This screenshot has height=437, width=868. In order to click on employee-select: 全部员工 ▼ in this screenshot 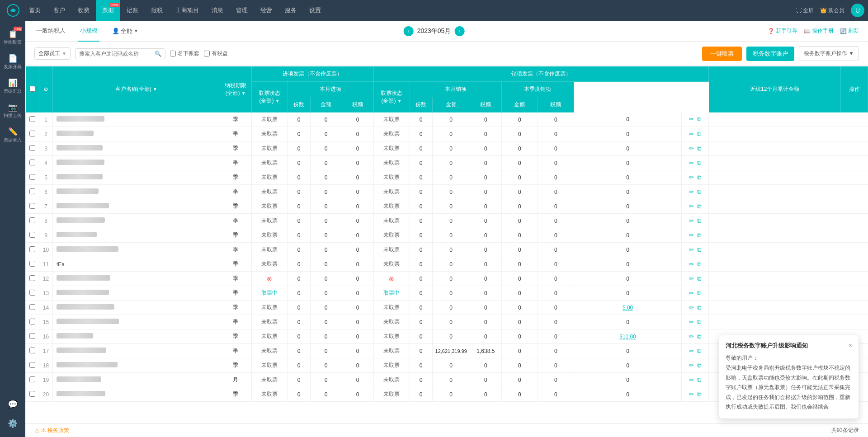, I will do `click(52, 53)`.